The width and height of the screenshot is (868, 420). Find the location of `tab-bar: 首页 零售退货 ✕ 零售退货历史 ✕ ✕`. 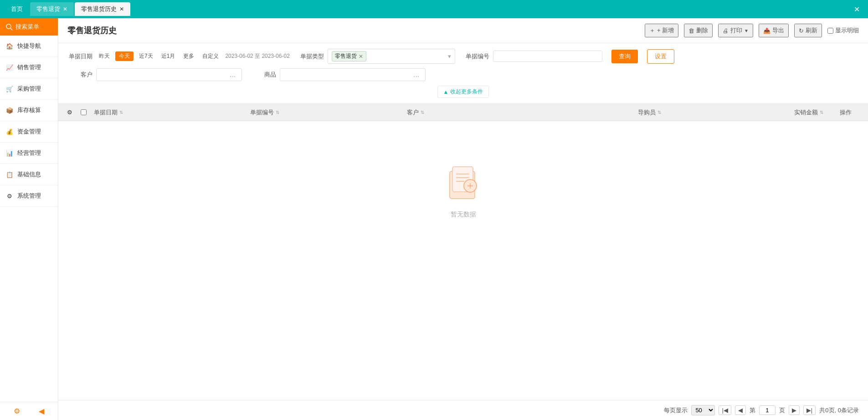

tab-bar: 首页 零售退货 ✕ 零售退货历史 ✕ ✕ is located at coordinates (434, 9).